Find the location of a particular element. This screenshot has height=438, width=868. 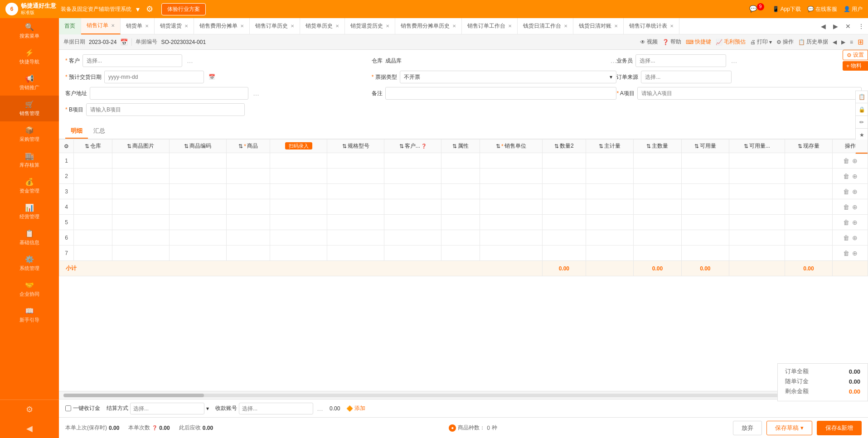

row-copy-4: ⊕ is located at coordinates (855, 207).